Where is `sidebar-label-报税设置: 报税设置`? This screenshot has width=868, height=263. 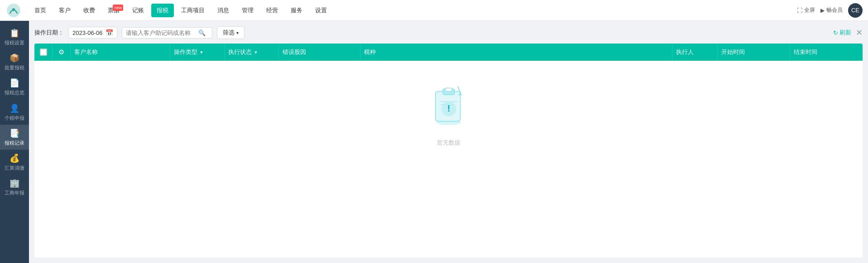
sidebar-label-报税设置: 报税设置 is located at coordinates (14, 43).